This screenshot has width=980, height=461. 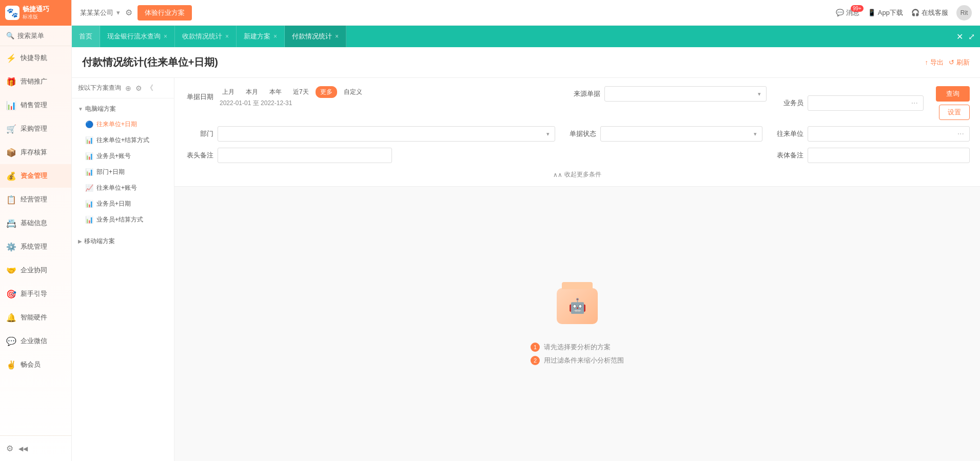 What do you see at coordinates (889, 134) in the screenshot?
I see `unit-input: ···` at bounding box center [889, 134].